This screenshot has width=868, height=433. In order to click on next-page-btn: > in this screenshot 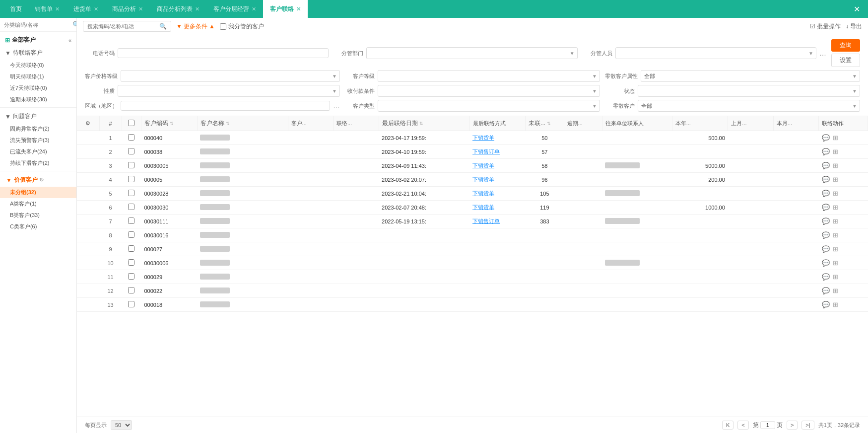, I will do `click(792, 425)`.